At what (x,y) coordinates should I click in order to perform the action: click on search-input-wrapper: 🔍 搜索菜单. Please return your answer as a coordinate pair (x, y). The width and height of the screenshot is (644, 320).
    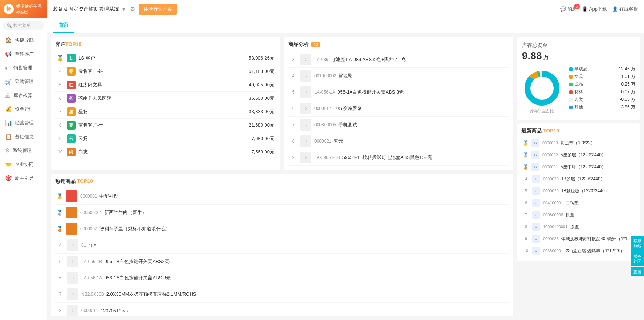
    Looking at the image, I should click on (23, 25).